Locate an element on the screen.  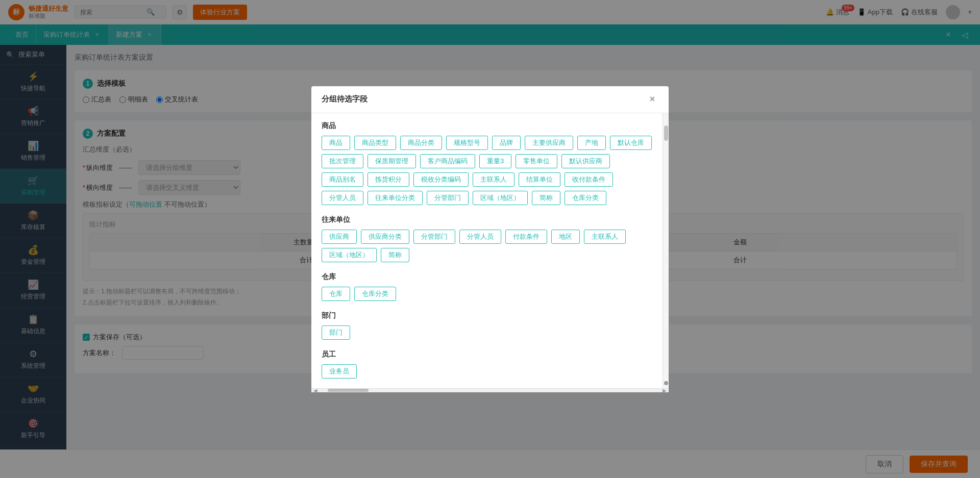
field-spec-model: 规格型号 is located at coordinates (467, 143).